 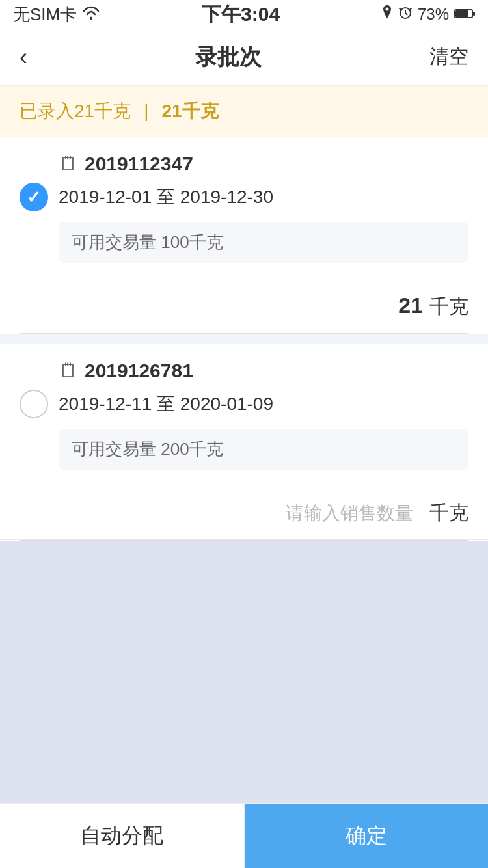 I want to click on batch-quantity-value-1: 21, so click(x=411, y=306).